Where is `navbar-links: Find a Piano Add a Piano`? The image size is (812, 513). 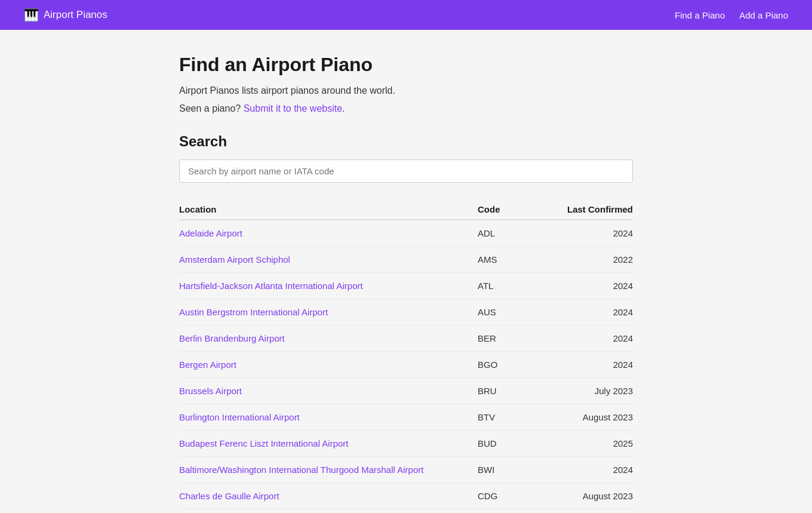 navbar-links: Find a Piano Add a Piano is located at coordinates (731, 16).